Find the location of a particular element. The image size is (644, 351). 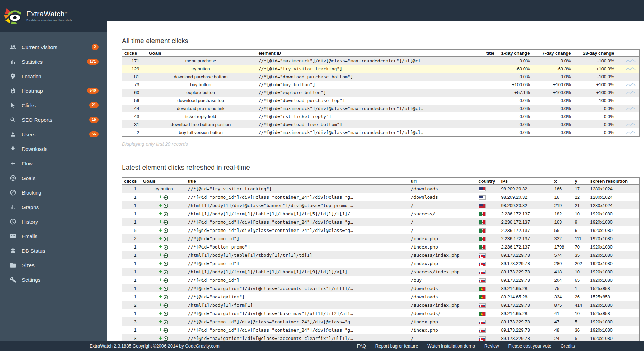

latest-table-row: 1 + //*[@id="navigation"]/div[@class="ac… is located at coordinates (381, 288).